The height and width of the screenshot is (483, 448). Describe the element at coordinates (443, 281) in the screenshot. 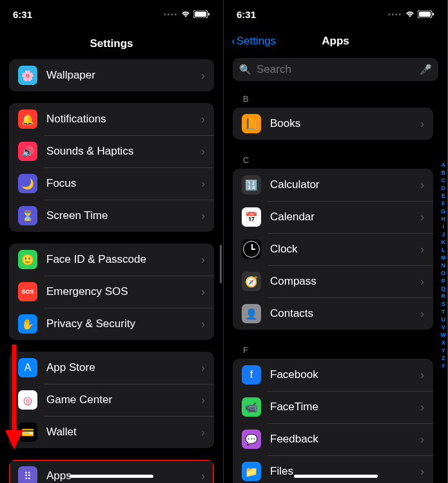

I see `index-p: P` at that location.